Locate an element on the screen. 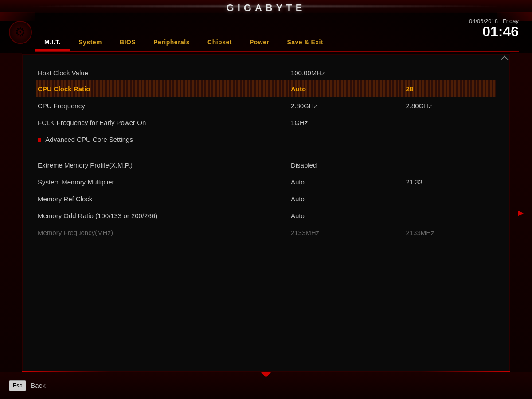  memory-odd-ratio-value2 is located at coordinates (450, 215).